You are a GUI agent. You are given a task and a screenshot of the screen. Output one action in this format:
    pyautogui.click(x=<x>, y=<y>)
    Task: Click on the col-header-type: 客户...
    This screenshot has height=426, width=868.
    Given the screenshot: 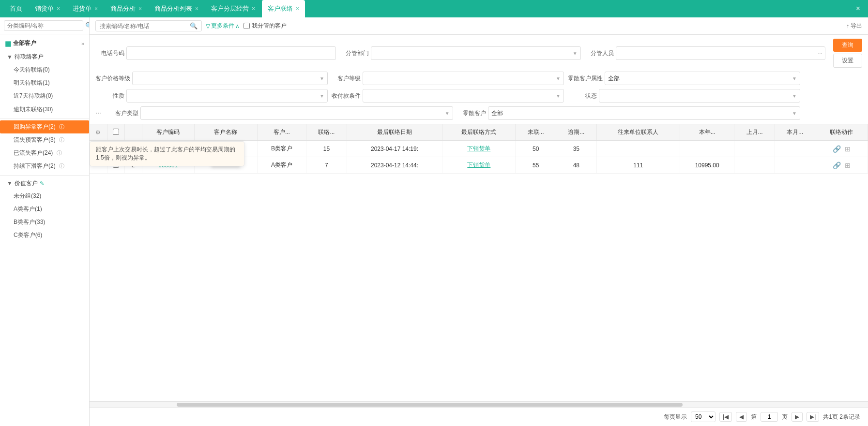 What is the action you would take?
    pyautogui.click(x=282, y=132)
    